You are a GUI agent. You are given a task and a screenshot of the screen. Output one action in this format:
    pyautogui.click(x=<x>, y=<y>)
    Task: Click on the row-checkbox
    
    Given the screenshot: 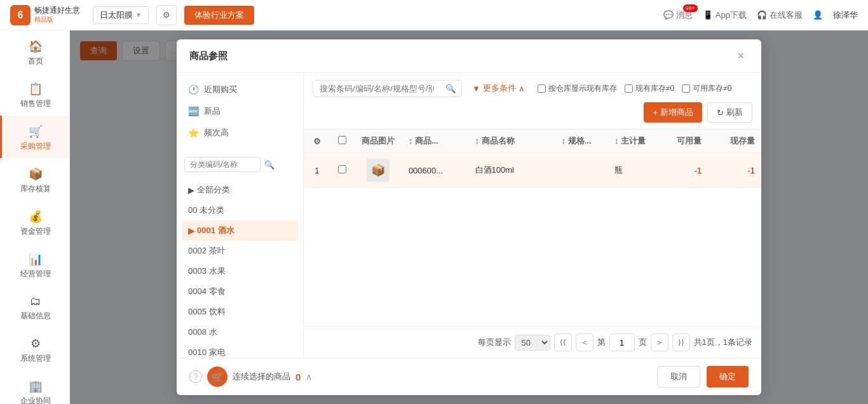 What is the action you would take?
    pyautogui.click(x=342, y=169)
    